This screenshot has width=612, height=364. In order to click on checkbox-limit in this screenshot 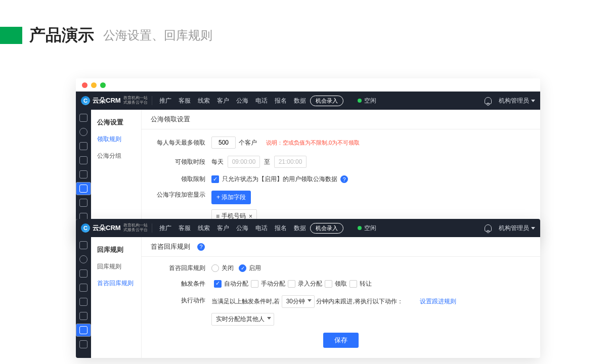, I will do `click(215, 179)`.